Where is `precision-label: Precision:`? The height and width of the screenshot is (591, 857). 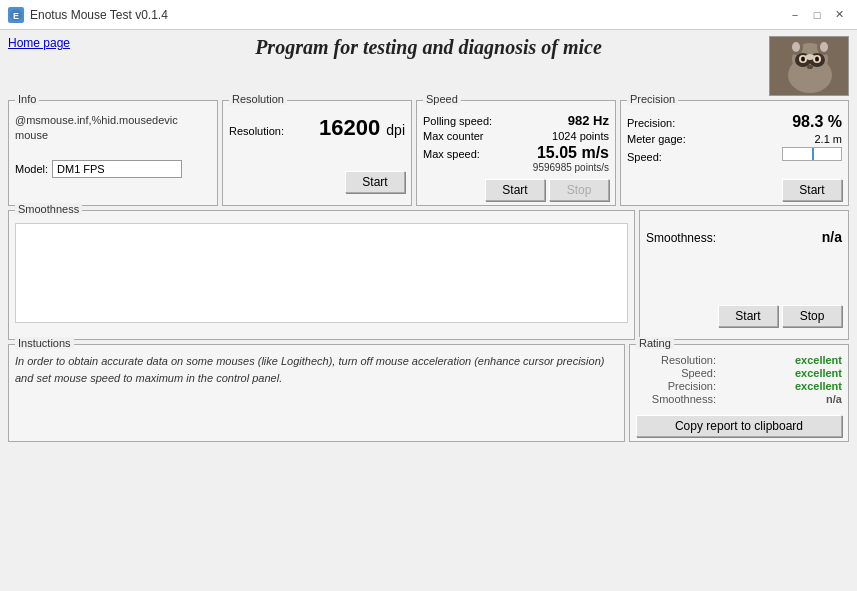 precision-label: Precision: is located at coordinates (651, 123).